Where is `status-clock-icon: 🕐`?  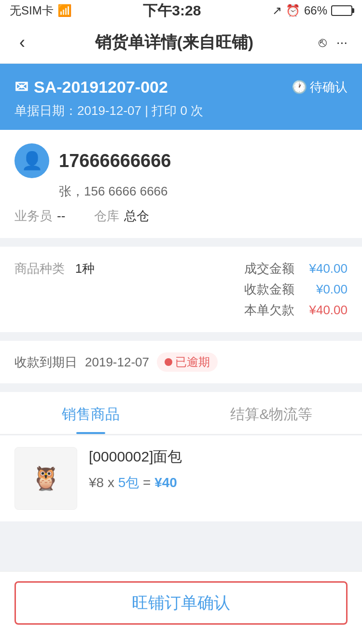 status-clock-icon: 🕐 is located at coordinates (299, 87).